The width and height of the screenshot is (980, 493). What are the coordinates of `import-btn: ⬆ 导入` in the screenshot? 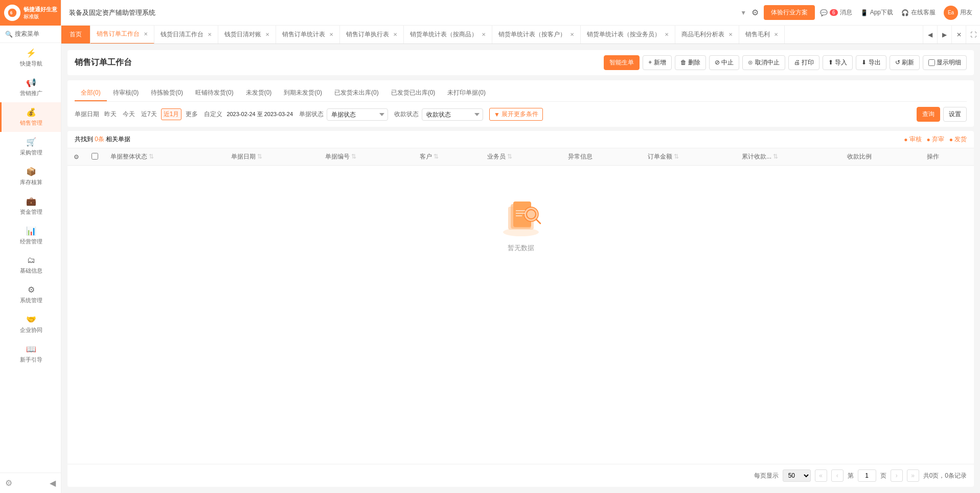 It's located at (837, 62).